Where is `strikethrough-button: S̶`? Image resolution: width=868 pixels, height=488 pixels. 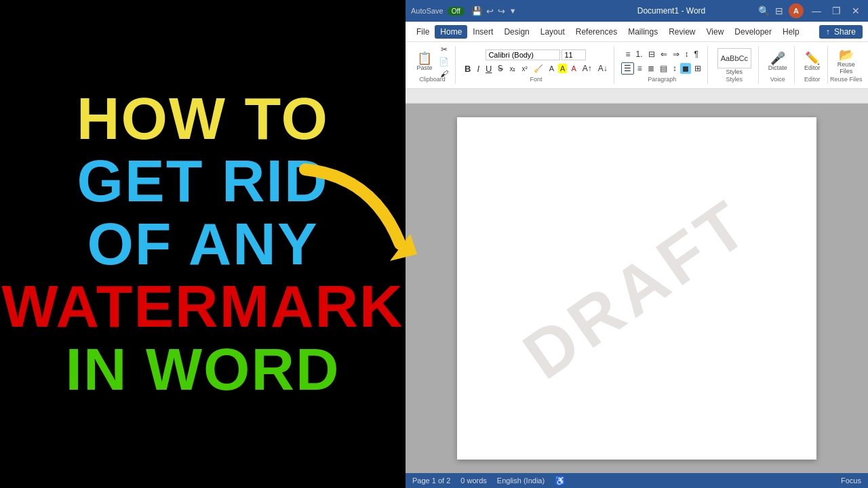
strikethrough-button: S̶ is located at coordinates (500, 68).